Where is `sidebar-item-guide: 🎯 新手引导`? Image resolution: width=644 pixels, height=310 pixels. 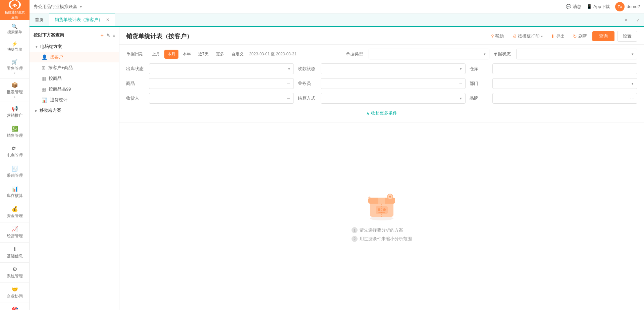 sidebar-item-guide: 🎯 新手引导 is located at coordinates (15, 307).